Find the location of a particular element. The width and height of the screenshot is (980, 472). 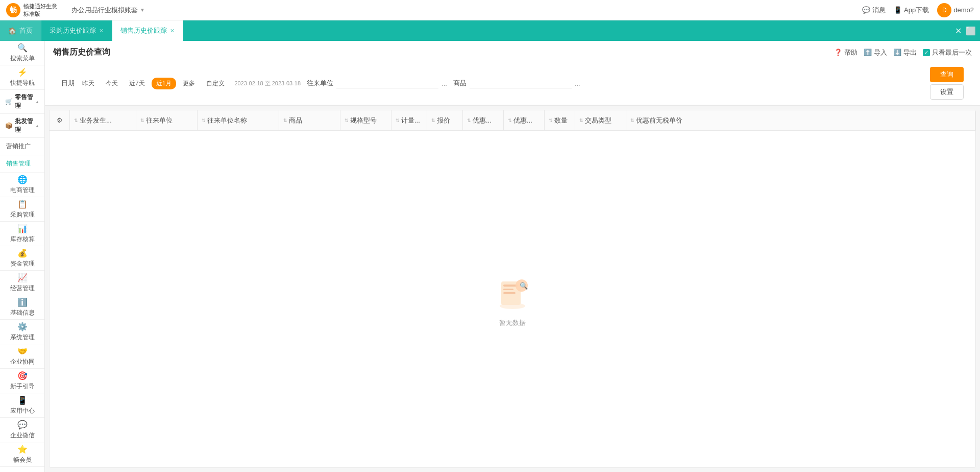

th-price: ⇅ 报价 is located at coordinates (445, 121).